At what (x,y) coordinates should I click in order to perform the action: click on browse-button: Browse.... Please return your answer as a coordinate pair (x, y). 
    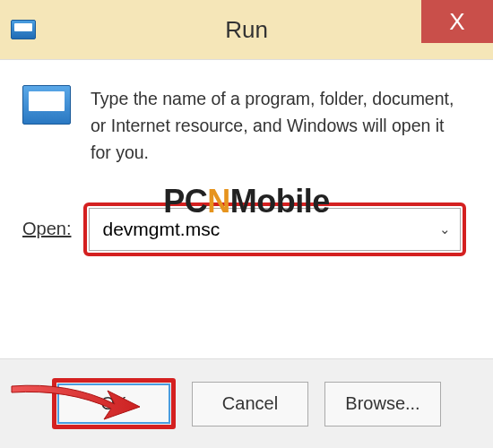
    Looking at the image, I should click on (383, 404).